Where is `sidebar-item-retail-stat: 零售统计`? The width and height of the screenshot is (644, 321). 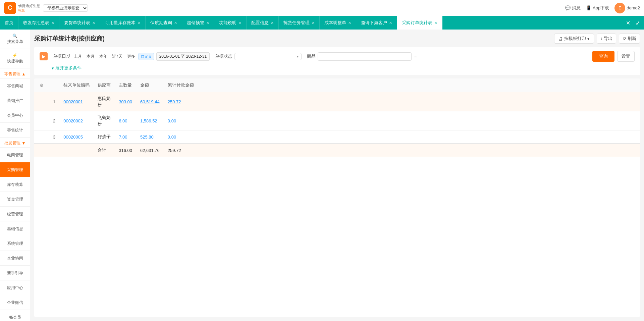 sidebar-item-retail-stat: 零售统计 is located at coordinates (15, 130).